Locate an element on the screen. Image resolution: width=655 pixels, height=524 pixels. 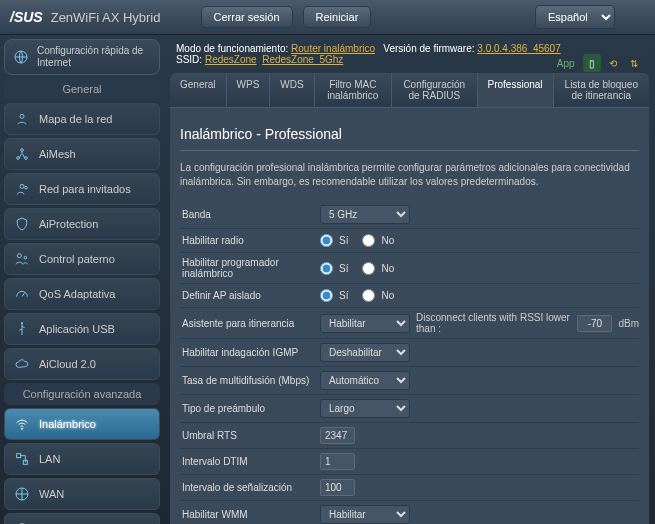
sidebar-item-aimesh: AiMesh is located at coordinates (82, 154).